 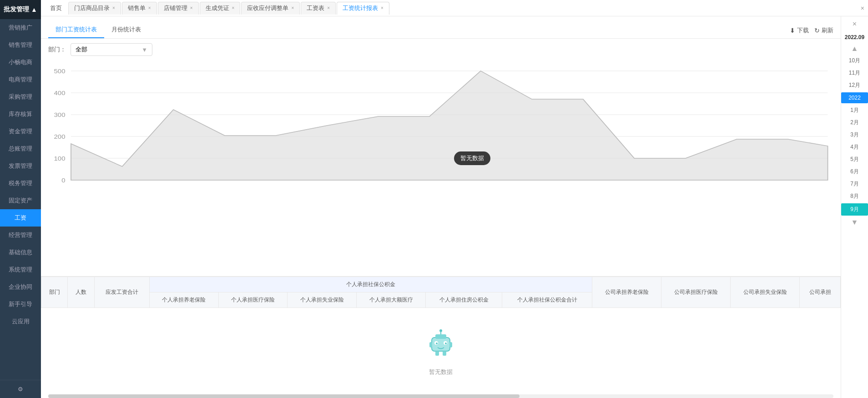 What do you see at coordinates (76, 30) in the screenshot?
I see `sub-tab-dept: 部门工资统计表` at bounding box center [76, 30].